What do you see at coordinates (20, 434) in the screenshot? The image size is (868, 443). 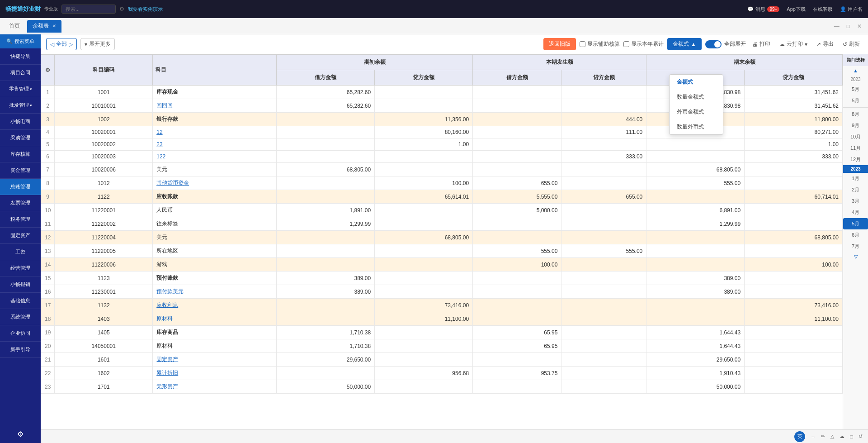 I see `sidebar-settings-icon: ⚙` at bounding box center [20, 434].